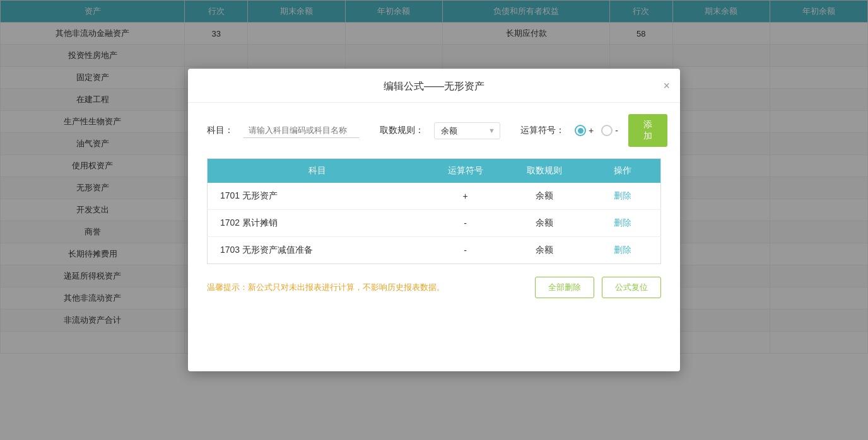 The width and height of the screenshot is (868, 440). Describe the element at coordinates (623, 171) in the screenshot. I see `col-action: 操作` at that location.